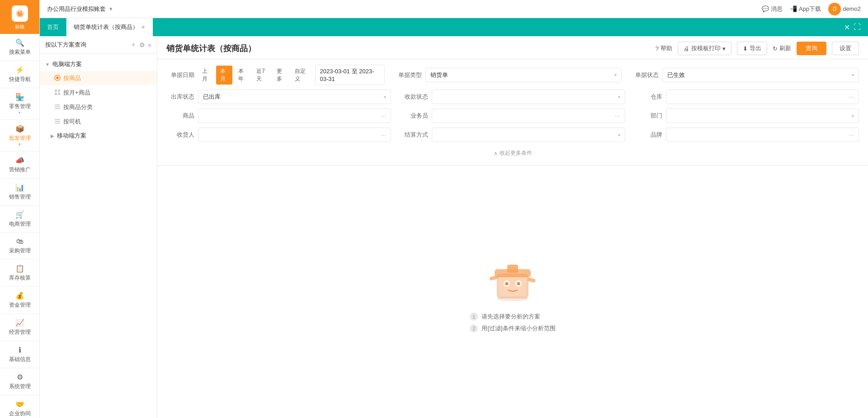 The image size is (868, 418). I want to click on date-range-field: 2023-03-01 至 2023-03-31, so click(350, 75).